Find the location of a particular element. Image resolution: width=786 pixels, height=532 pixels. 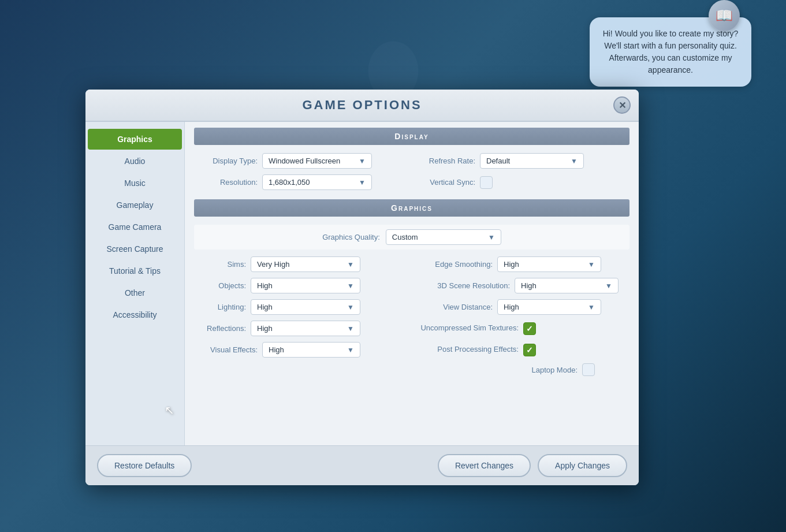

display-type-label: Display Type: is located at coordinates (226, 161).